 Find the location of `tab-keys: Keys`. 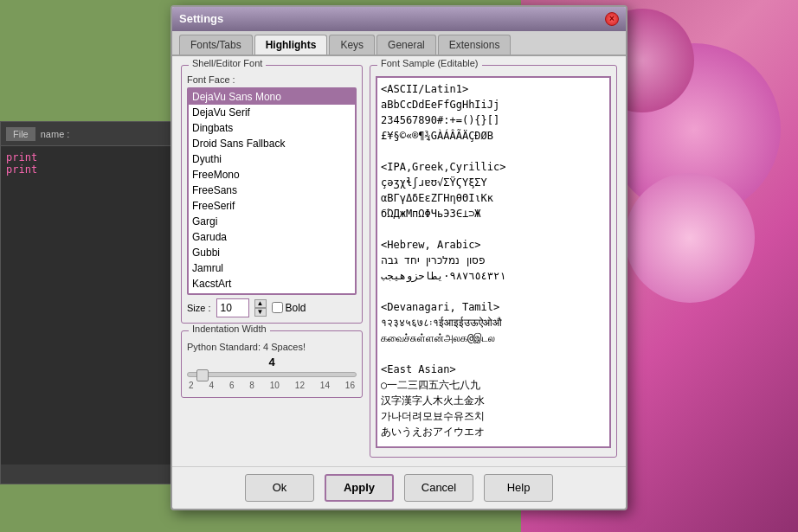

tab-keys: Keys is located at coordinates (351, 45).